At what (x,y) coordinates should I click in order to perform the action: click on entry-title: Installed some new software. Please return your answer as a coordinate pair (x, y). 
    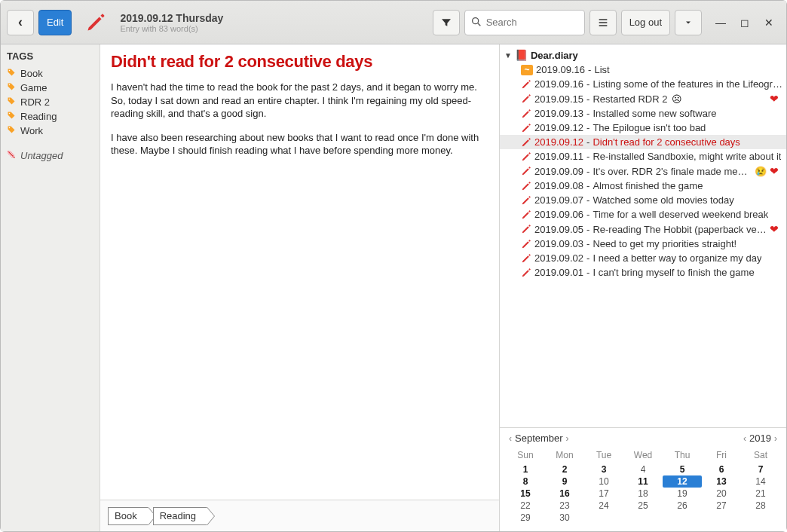
    Looking at the image, I should click on (654, 113).